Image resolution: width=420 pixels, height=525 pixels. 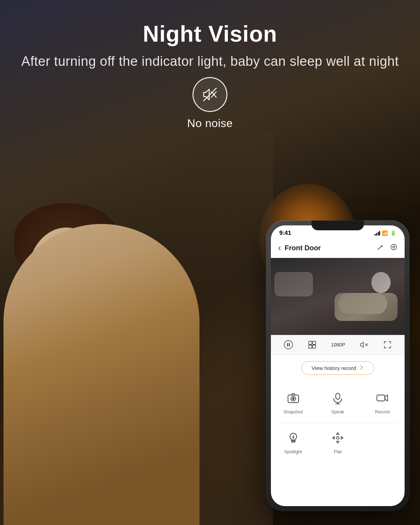 What do you see at coordinates (338, 368) in the screenshot?
I see `history-record-area: View history record` at bounding box center [338, 368].